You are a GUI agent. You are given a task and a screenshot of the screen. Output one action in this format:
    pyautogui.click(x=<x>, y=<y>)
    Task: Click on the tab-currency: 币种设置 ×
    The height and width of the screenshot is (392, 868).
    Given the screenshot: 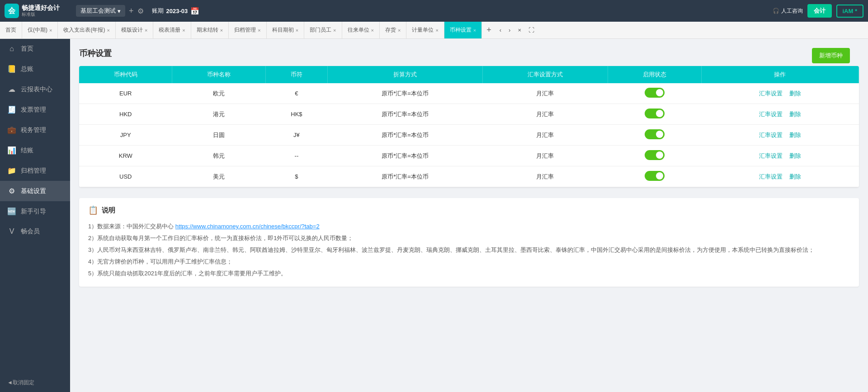 What is the action you would take?
    pyautogui.click(x=463, y=30)
    